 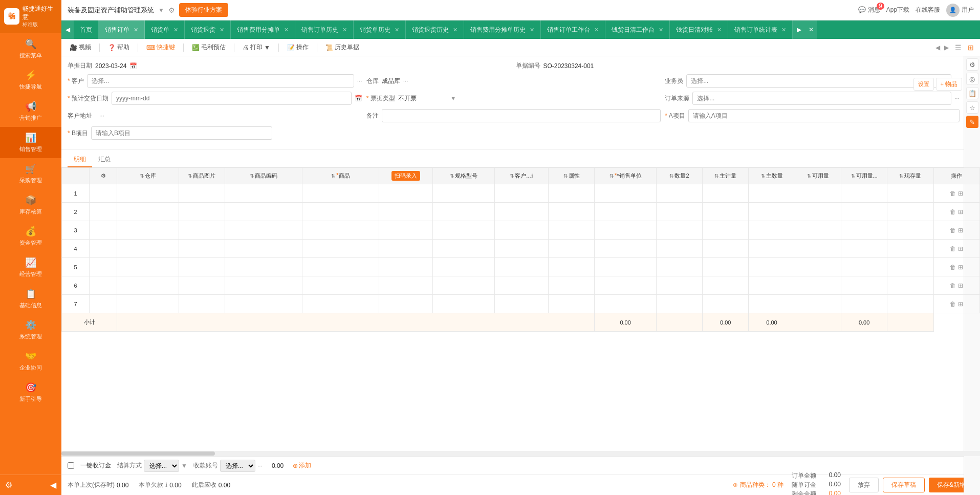 I want to click on note-input, so click(x=521, y=116).